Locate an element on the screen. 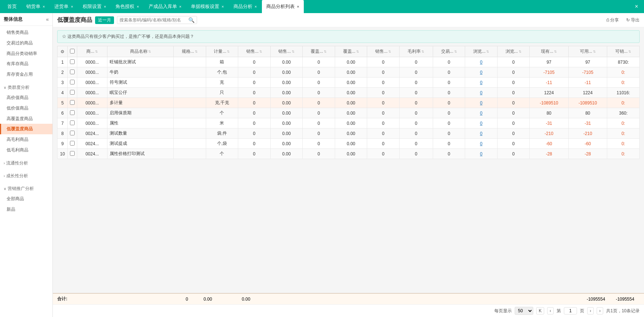 The height and width of the screenshot is (317, 644). nav-tab-permissions: 权限设置 × is located at coordinates (94, 7).